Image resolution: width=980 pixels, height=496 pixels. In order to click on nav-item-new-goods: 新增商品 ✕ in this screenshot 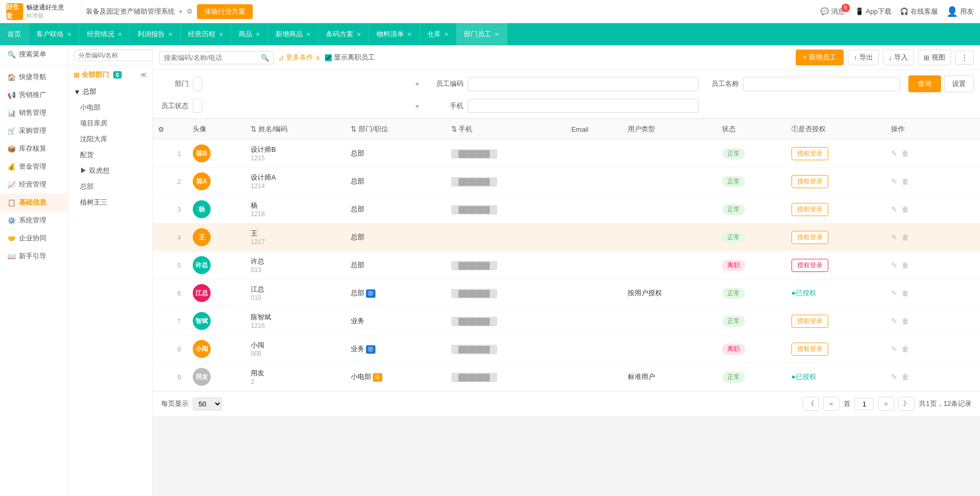, I will do `click(293, 34)`.